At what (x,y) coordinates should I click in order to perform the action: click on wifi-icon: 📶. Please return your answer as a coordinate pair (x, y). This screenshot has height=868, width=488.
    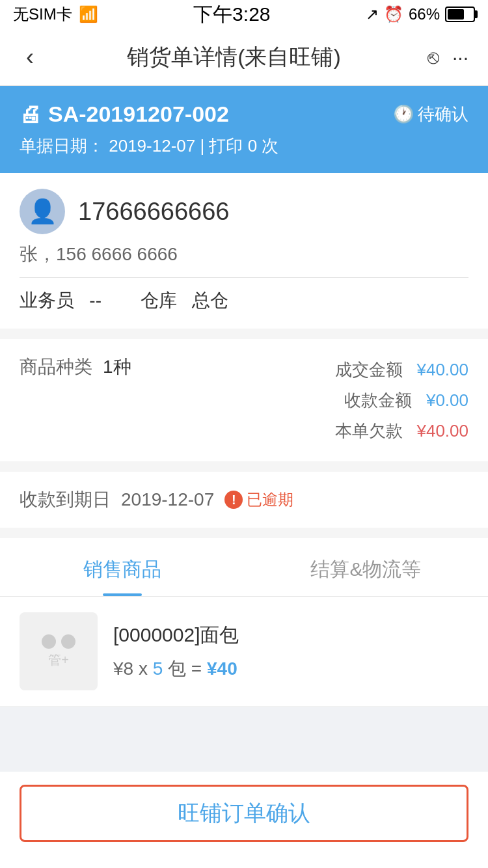
    Looking at the image, I should click on (88, 14).